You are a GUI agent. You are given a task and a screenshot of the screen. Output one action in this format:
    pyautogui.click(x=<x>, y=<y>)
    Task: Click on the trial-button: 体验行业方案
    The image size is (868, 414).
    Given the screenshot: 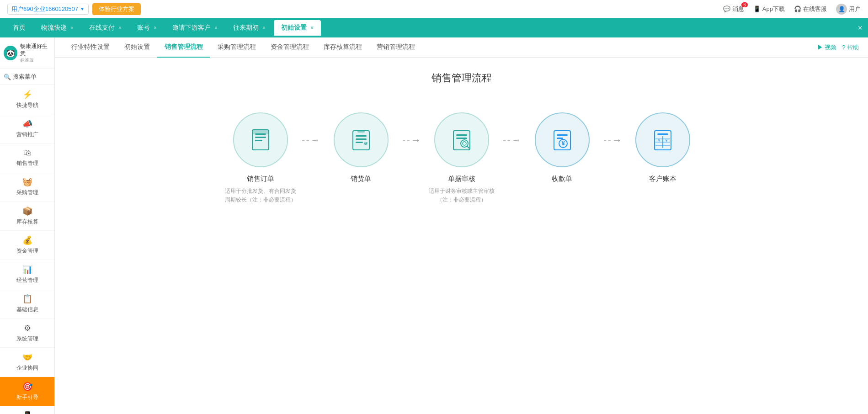 What is the action you would take?
    pyautogui.click(x=117, y=9)
    